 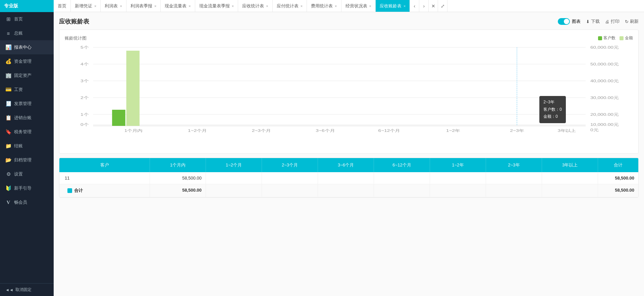 I want to click on tab-profit-label: 利润表, so click(x=111, y=6).